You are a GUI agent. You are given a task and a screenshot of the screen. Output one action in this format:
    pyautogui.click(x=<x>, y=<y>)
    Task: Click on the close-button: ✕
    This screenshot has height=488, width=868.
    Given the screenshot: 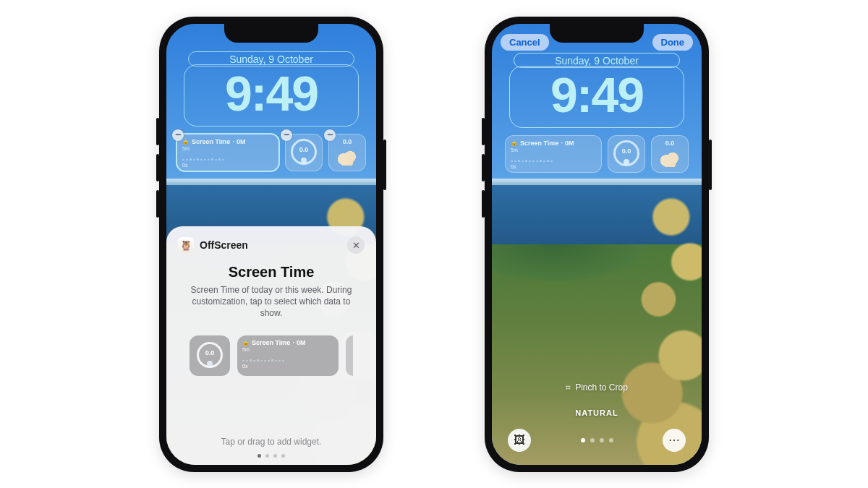 What is the action you would take?
    pyautogui.click(x=356, y=245)
    